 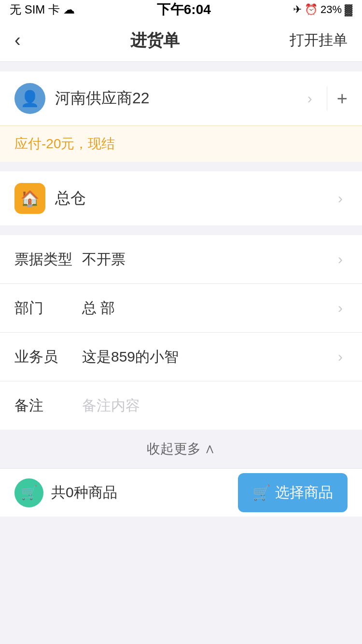 I want to click on back-button: ‹, so click(x=17, y=41).